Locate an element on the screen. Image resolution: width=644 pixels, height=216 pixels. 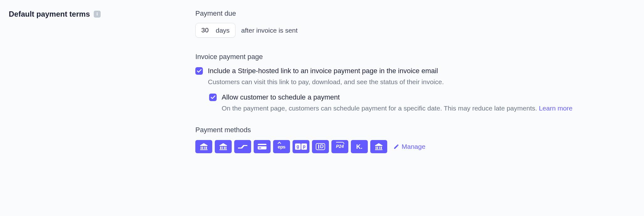
invoice-page-label: Invoice payment page is located at coordinates (415, 57).